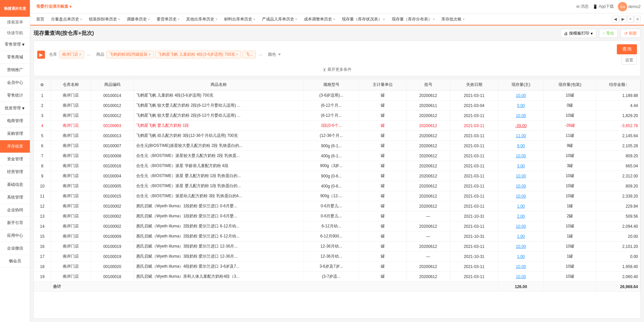  Describe the element at coordinates (280, 19) in the screenshot. I see `tab-prodin: 产成品入库单历史 ×` at that location.